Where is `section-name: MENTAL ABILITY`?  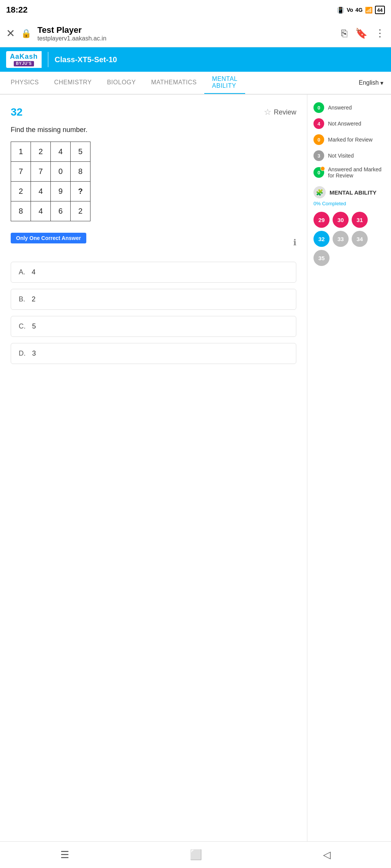 section-name: MENTAL ABILITY is located at coordinates (353, 192).